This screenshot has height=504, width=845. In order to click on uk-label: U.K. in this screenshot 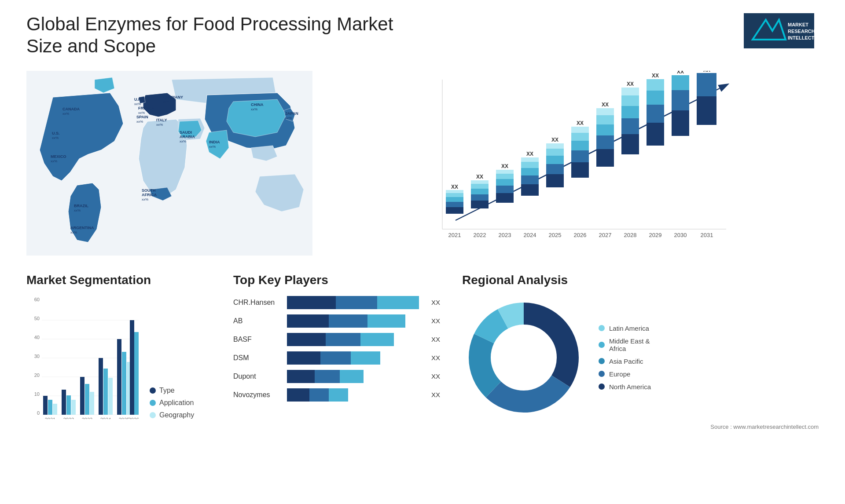, I will do `click(138, 99)`.